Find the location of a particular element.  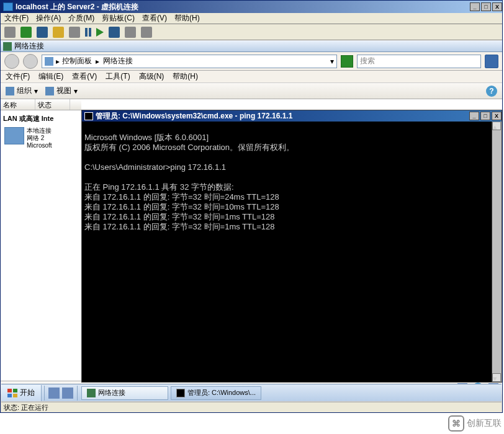

conn-net: 网络 2 is located at coordinates (40, 138).